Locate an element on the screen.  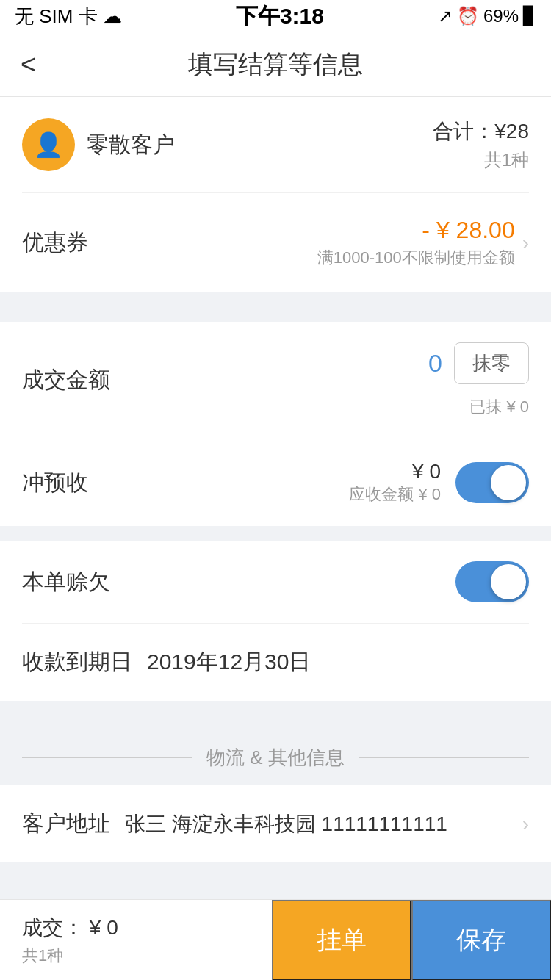
due-date-value: 2019年12月30日 is located at coordinates (229, 663).